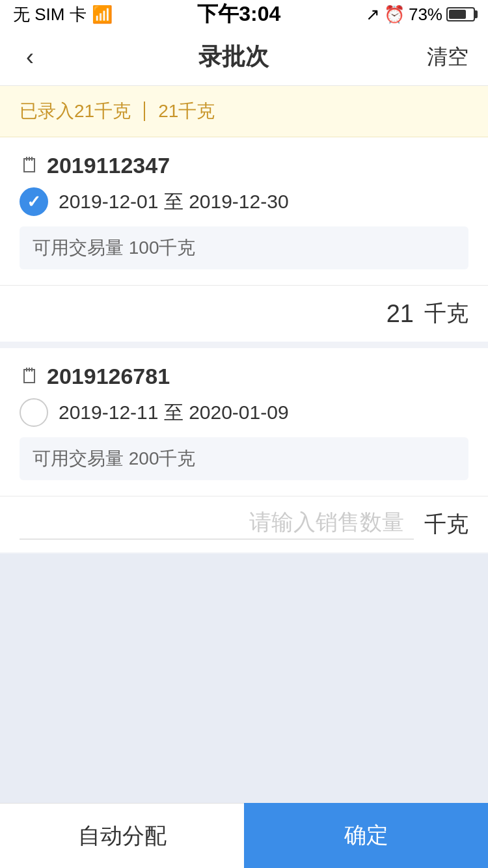 This screenshot has height=868, width=488. I want to click on bottom-bar: 自动分配 确定, so click(244, 835).